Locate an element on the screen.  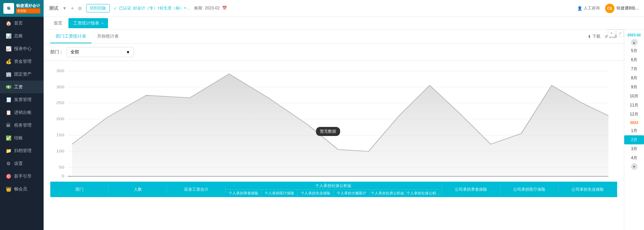
close-panel-button: × is located at coordinates (611, 33).